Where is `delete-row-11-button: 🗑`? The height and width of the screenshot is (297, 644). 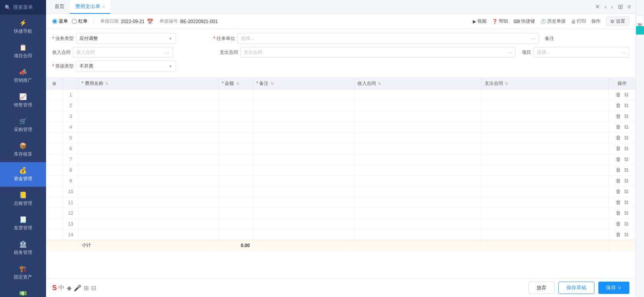
delete-row-11-button: 🗑 is located at coordinates (618, 202).